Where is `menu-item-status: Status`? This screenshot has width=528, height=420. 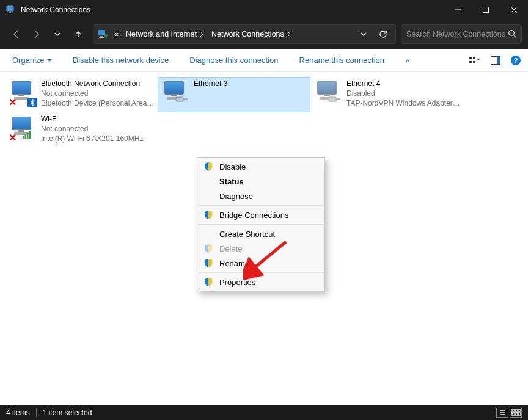
menu-item-status: Status is located at coordinates (261, 181).